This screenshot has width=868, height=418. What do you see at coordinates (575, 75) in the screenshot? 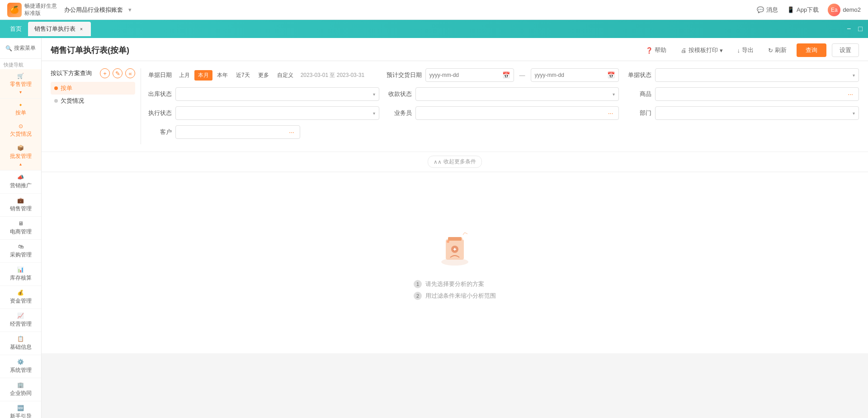
I see `expected-date-end-wrap: 📅` at bounding box center [575, 75].